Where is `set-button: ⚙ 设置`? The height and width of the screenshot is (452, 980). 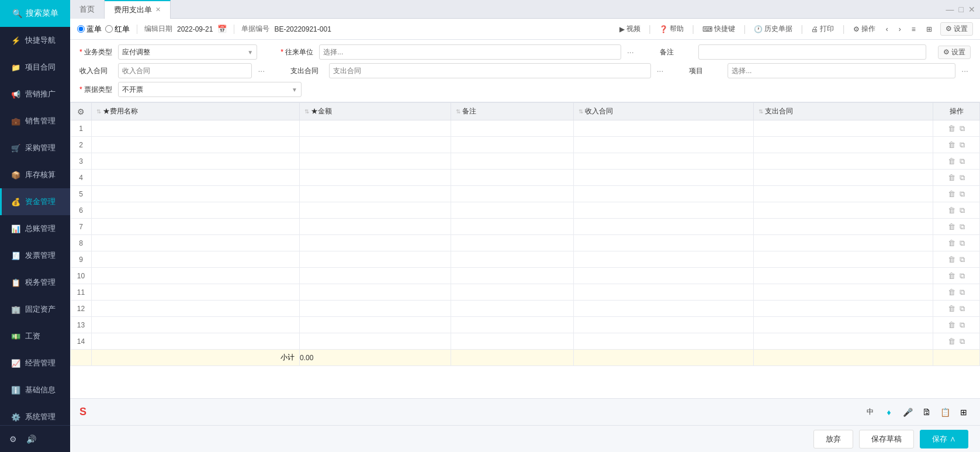
set-button: ⚙ 设置 is located at coordinates (957, 29).